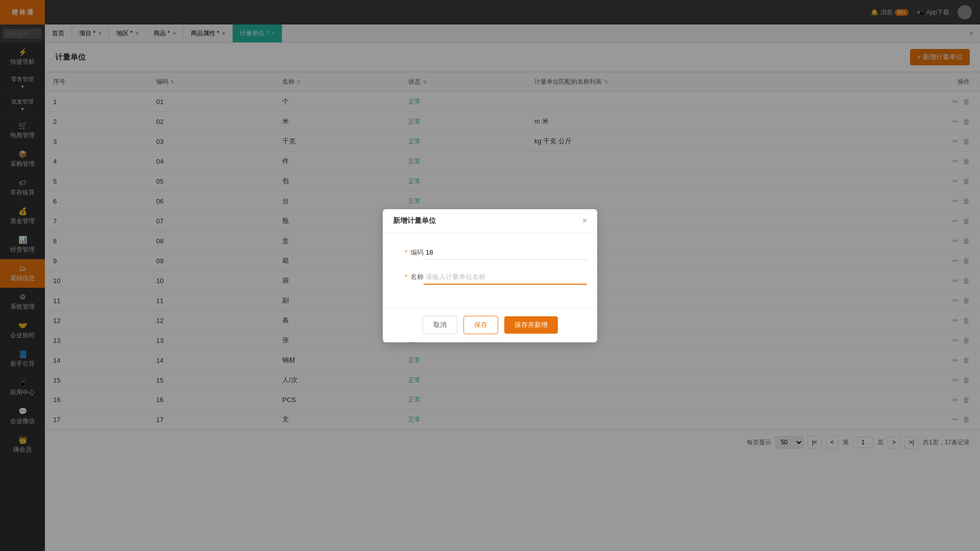 The height and width of the screenshot is (551, 980). Describe the element at coordinates (440, 325) in the screenshot. I see `cancel-button: 取消` at that location.